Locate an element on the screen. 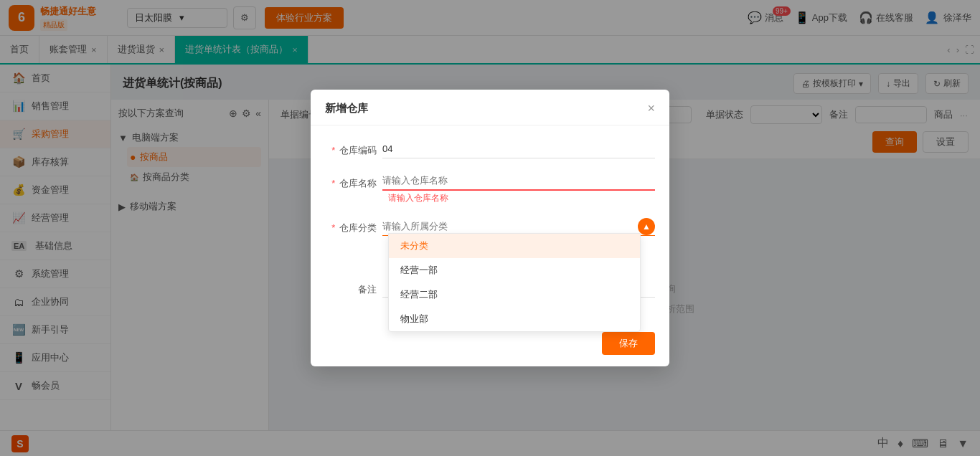  category-option-property: 物业部 is located at coordinates (514, 319).